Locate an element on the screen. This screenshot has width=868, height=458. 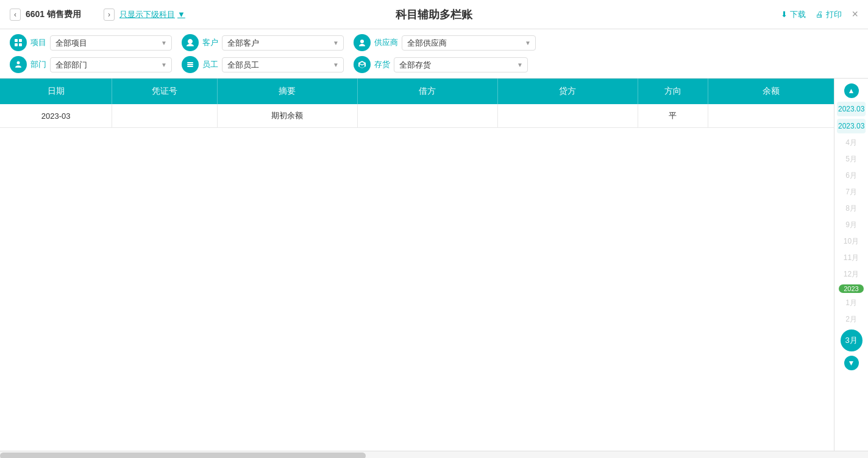
col-voucher-header: 凭证号 is located at coordinates (165, 91).